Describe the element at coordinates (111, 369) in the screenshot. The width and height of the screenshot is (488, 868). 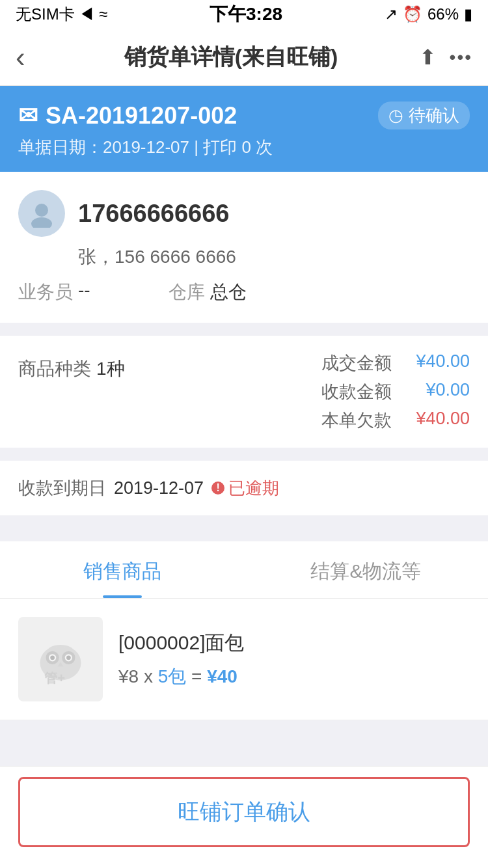
I see `product-types-value: 1种` at that location.